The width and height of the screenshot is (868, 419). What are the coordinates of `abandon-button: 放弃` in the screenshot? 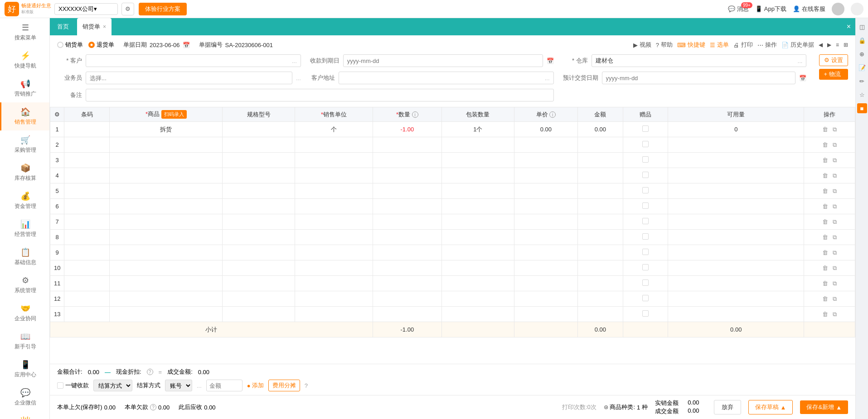 It's located at (727, 407).